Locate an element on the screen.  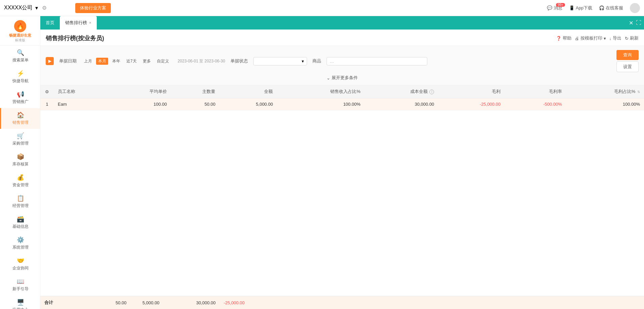
tabbar-right: ✕ ⛶ is located at coordinates (636, 23).